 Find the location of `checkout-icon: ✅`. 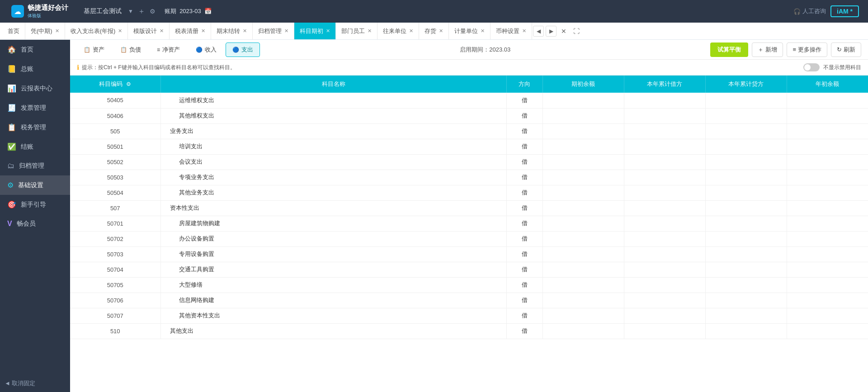

checkout-icon: ✅ is located at coordinates (12, 146).